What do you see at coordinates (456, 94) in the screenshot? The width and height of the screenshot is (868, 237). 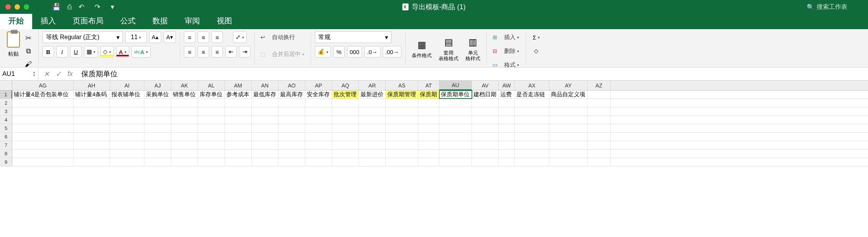 I see `cell-AU1: 保质期单位` at bounding box center [456, 94].